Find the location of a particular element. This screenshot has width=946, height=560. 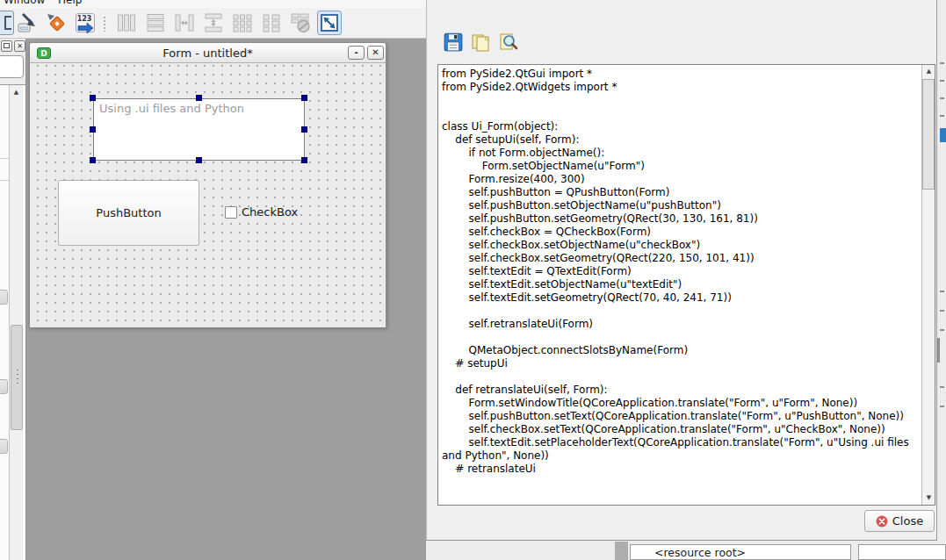

adjust-size-button is located at coordinates (329, 23).